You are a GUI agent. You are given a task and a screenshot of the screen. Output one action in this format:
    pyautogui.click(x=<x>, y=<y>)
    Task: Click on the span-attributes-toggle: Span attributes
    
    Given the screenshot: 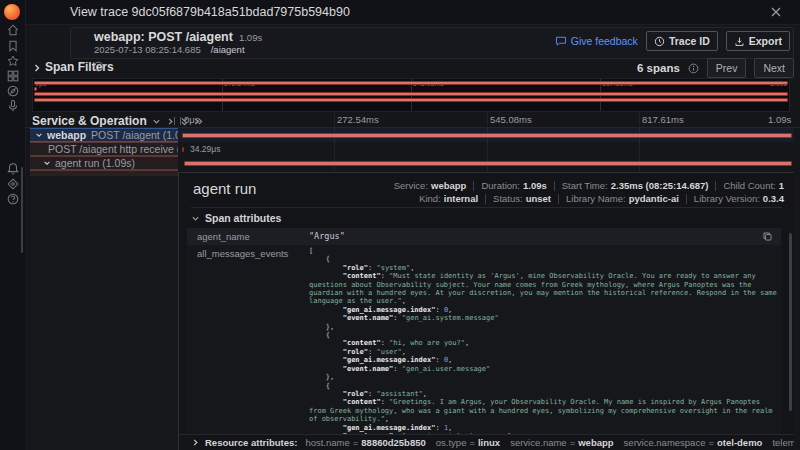 What is the action you would take?
    pyautogui.click(x=236, y=218)
    